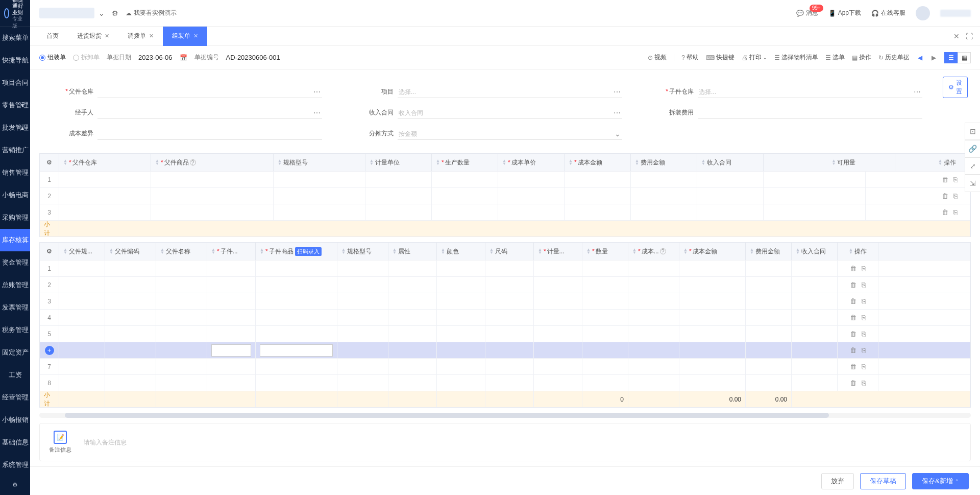  Describe the element at coordinates (15, 128) in the screenshot. I see `sidebar-item: 批发管理▲` at that location.